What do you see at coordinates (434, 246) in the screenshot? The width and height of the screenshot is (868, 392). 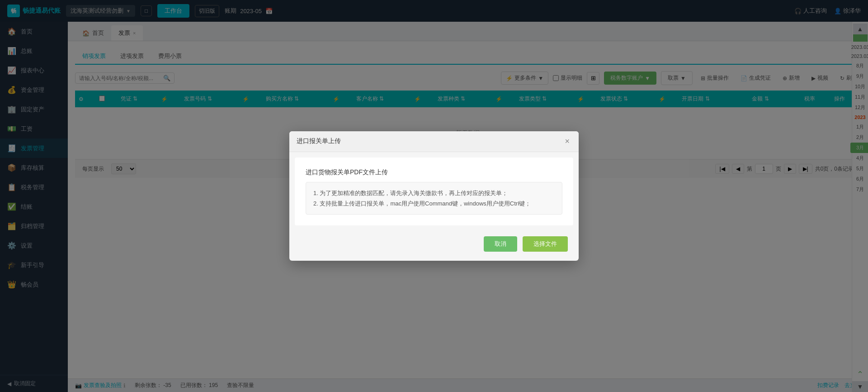 I see `modal-footer: 取消 选择文件` at bounding box center [434, 246].